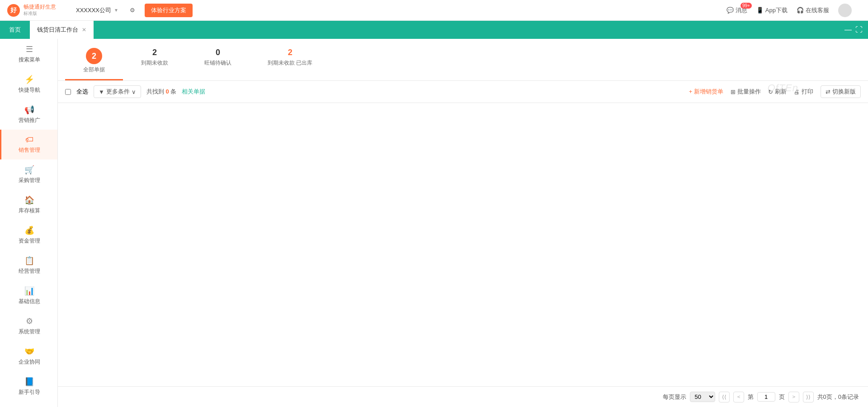  Describe the element at coordinates (675, 397) in the screenshot. I see `per-page-label: 每页显示` at that location.